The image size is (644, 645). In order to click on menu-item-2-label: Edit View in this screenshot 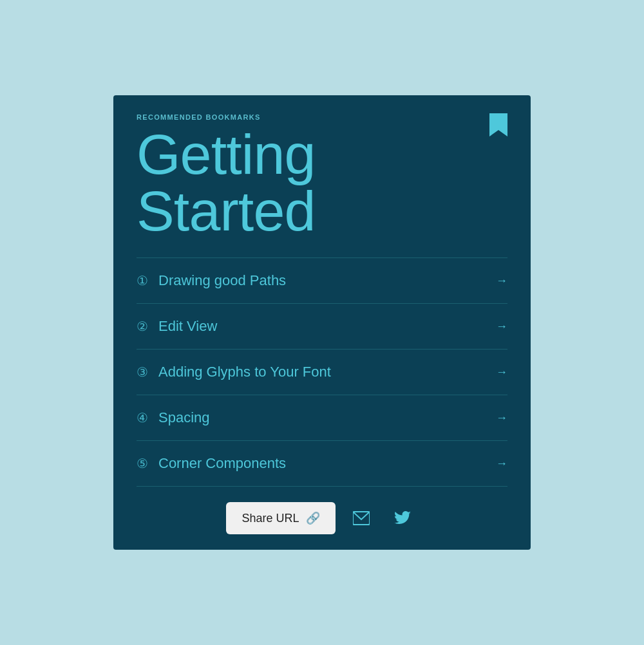, I will do `click(323, 326)`.